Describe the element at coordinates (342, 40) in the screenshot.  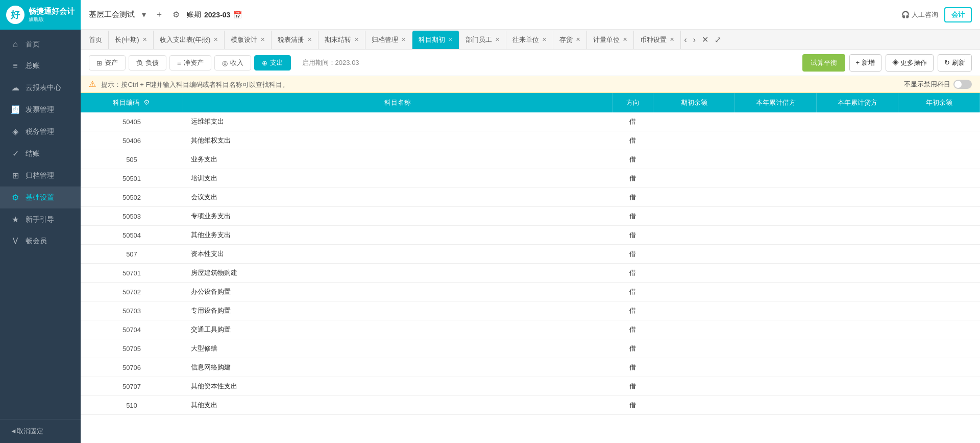
I see `tab-period-transfer: 期末结转 ✕` at that location.